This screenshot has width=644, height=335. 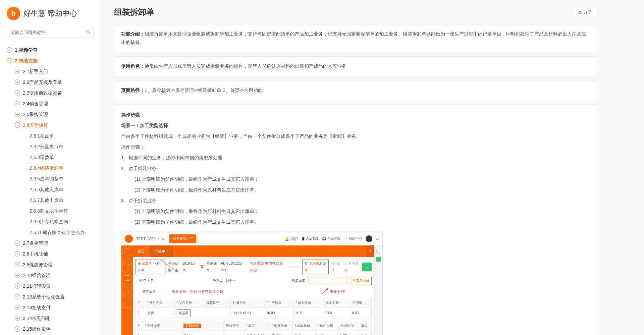 I want to click on scene1-desc: 当由多个子件材料组装成一个成品的业务为【组装】业务，当由一个父件拆分成多个子产品…, so click(x=356, y=136).